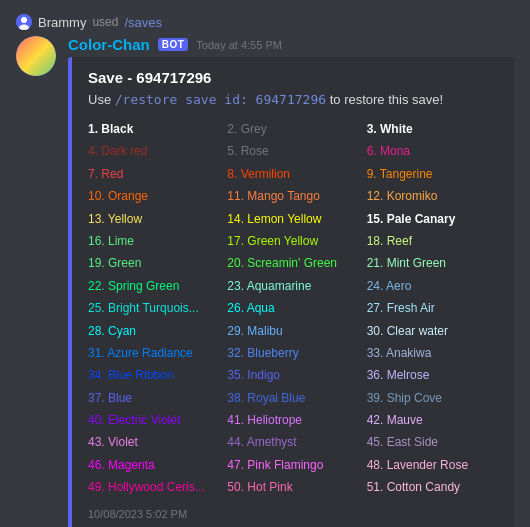 This screenshot has height=527, width=530. I want to click on color-item: 37. Blue, so click(154, 398).